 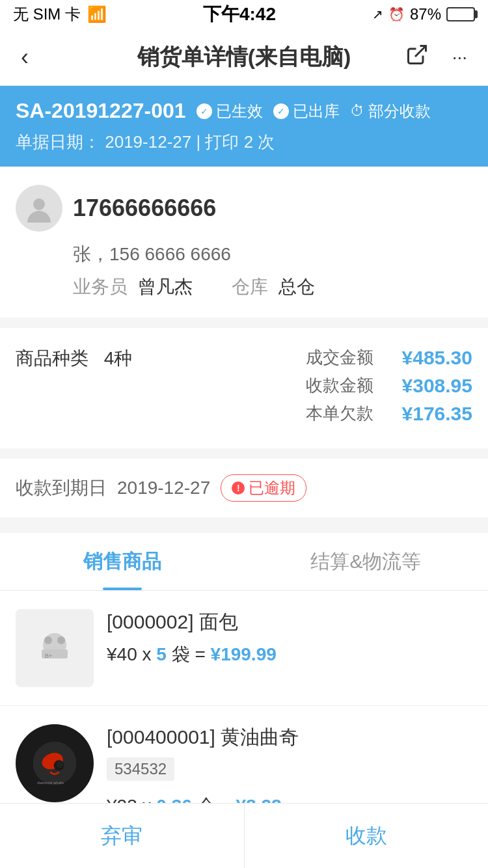 I want to click on nav-bar: ‹ 销货单详情(来自电脑) ···, so click(x=244, y=57).